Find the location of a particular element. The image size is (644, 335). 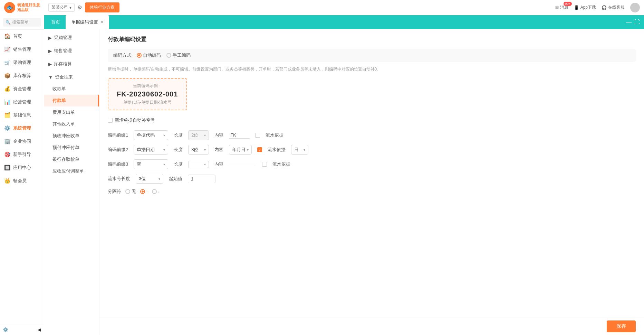

prefix2-serial-label: 流水依据 is located at coordinates (277, 150).